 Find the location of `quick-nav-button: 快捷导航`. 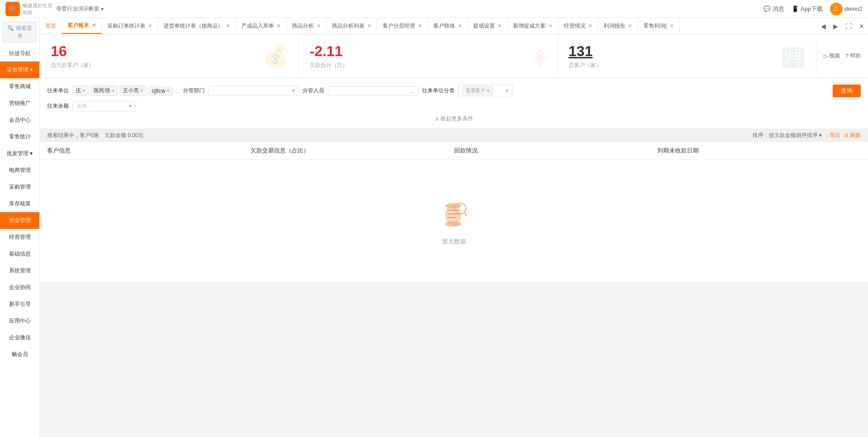

quick-nav-button: 快捷导航 is located at coordinates (20, 54).